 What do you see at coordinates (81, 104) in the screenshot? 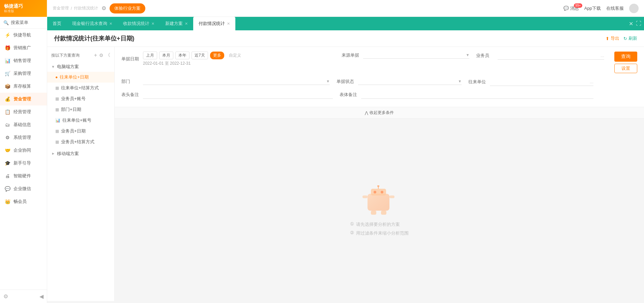
I see `scheme-group-desktop: ▼ 电脑端方案 ● 往来单位+日期 ▦ 往来单位+结算方式 ▦ 业务员+账号` at bounding box center [81, 104].